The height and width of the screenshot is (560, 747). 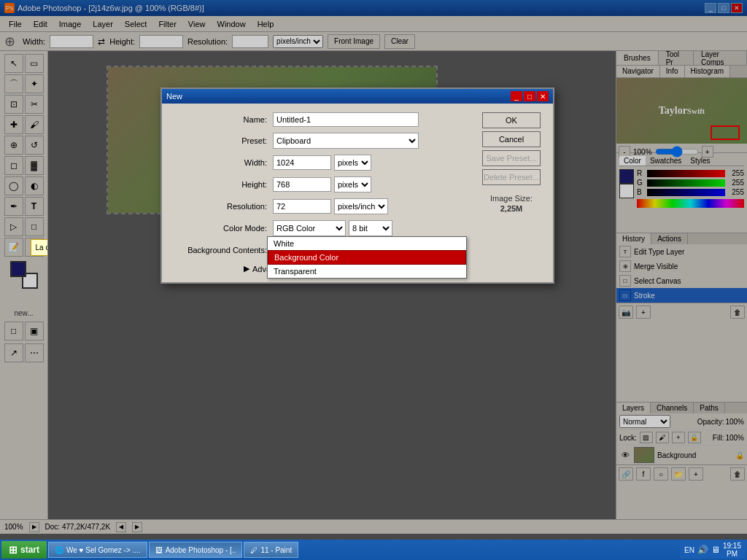 I want to click on taskbar-item-1: 🖼 Adobe Photoshop - [.., so click(x=196, y=550).